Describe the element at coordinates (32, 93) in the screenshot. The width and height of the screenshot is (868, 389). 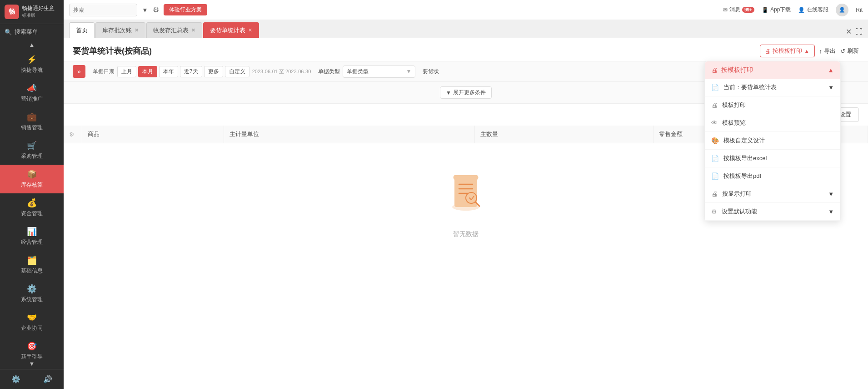
I see `sidebar-item-marketing: 📣 营销推广` at that location.